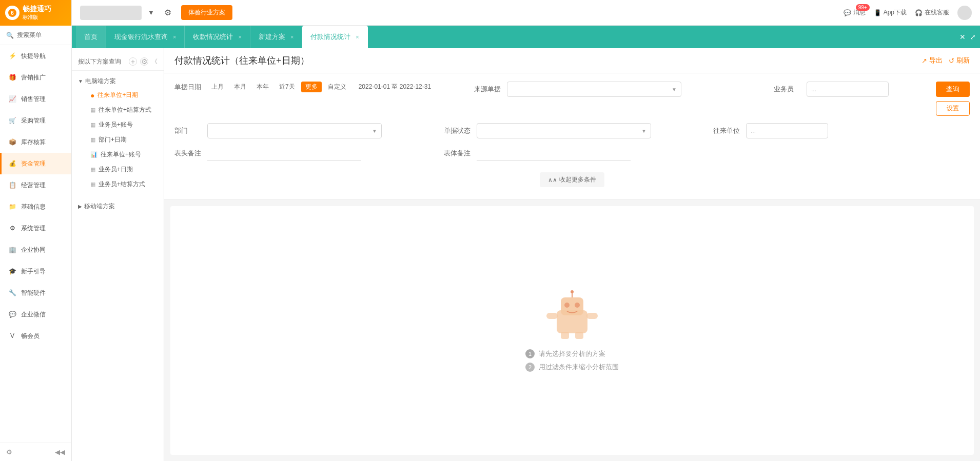  Describe the element at coordinates (118, 95) in the screenshot. I see `scheme-item-label: 往来单位+日期` at that location.